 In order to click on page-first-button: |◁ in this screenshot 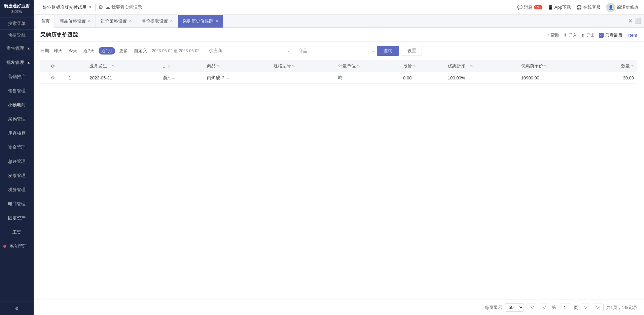, I will do `click(532, 308)`.